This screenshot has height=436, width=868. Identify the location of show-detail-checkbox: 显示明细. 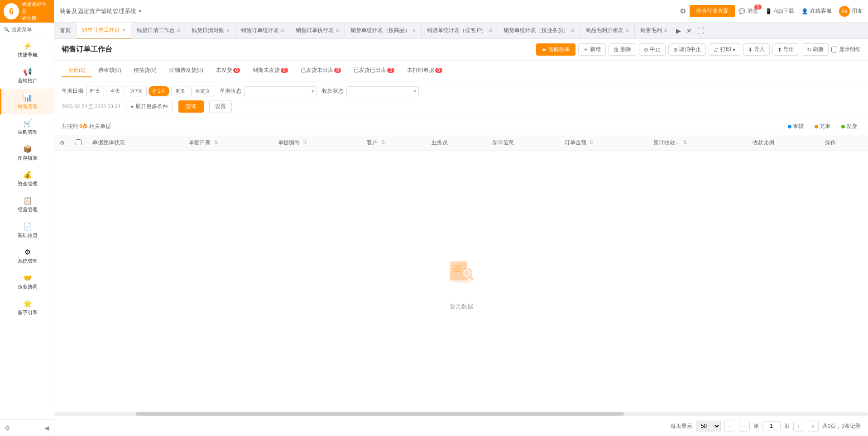
(846, 50).